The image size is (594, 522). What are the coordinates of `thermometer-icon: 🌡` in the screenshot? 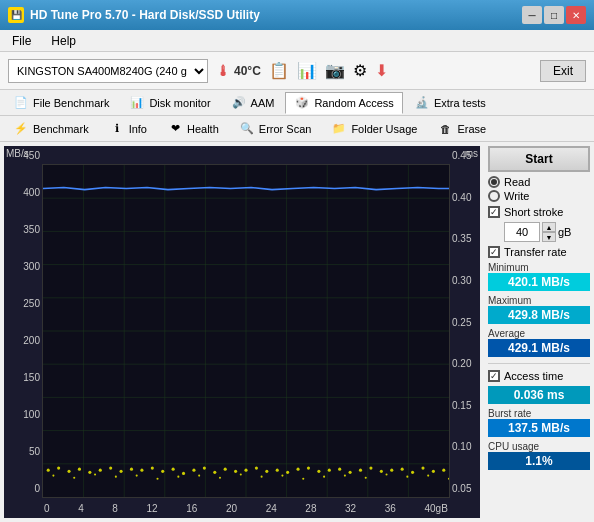 It's located at (223, 71).